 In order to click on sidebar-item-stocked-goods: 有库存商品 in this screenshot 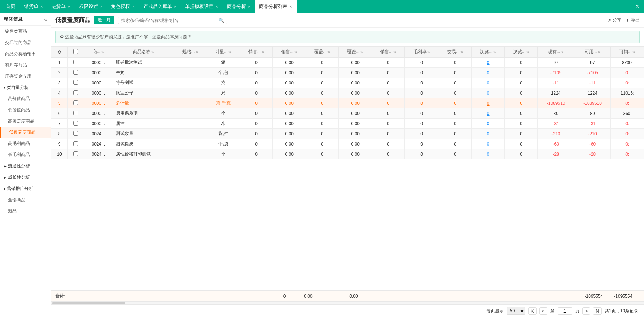, I will do `click(25, 65)`.